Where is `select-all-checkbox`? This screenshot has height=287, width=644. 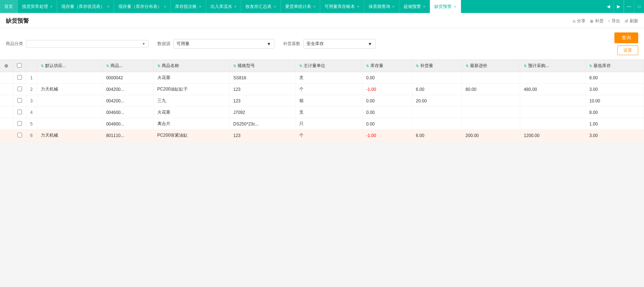 select-all-checkbox is located at coordinates (19, 66).